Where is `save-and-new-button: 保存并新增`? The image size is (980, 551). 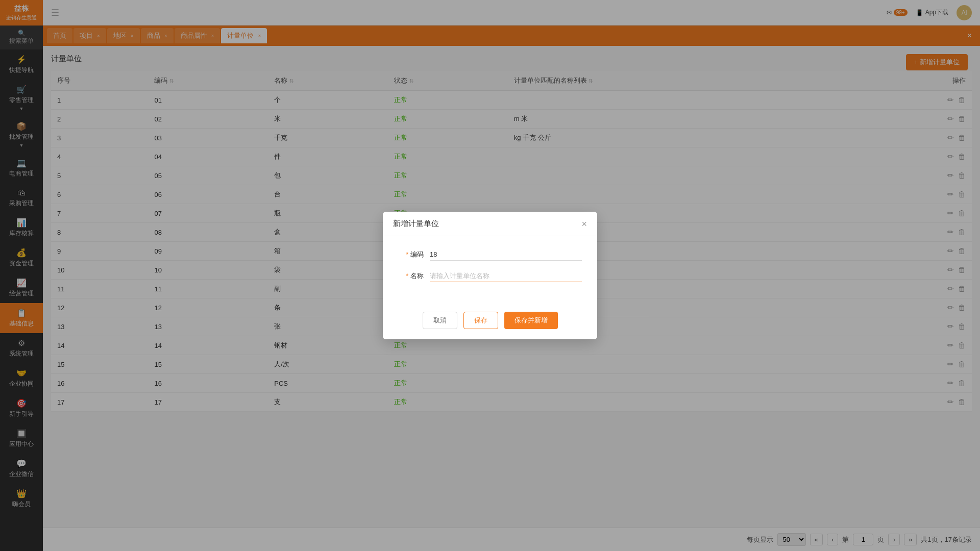
save-and-new-button: 保存并新增 is located at coordinates (531, 320).